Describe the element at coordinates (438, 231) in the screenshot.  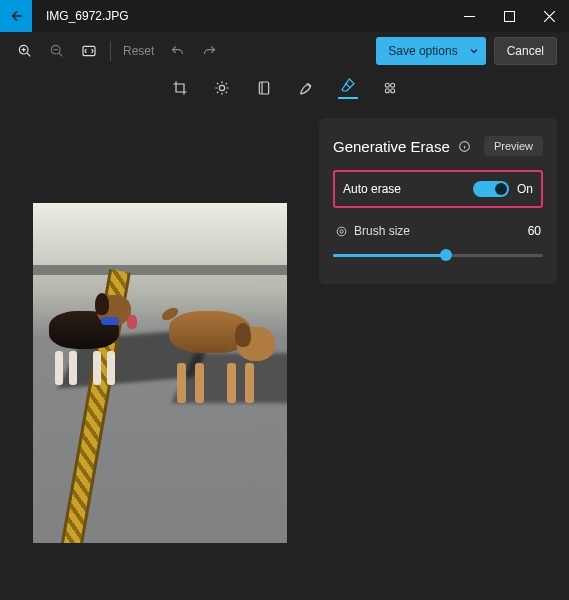
I see `brush-size-row: Brush size 60` at that location.